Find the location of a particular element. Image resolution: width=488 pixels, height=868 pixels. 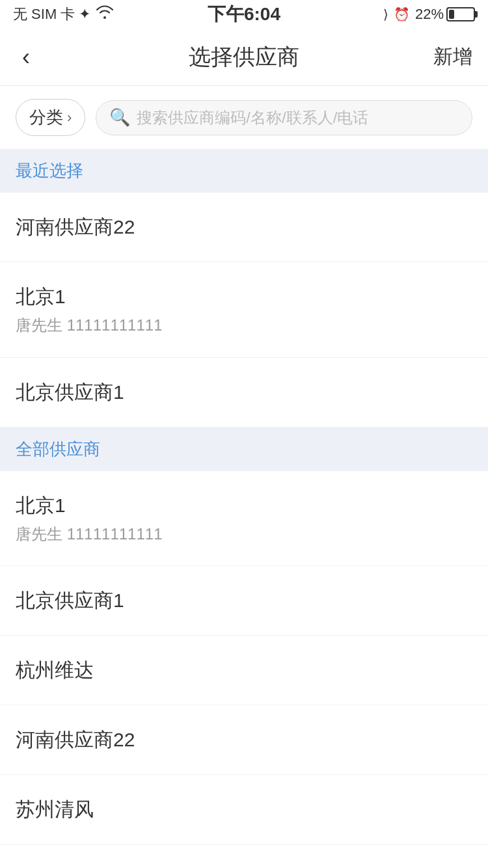

wifi-icon is located at coordinates (105, 14).